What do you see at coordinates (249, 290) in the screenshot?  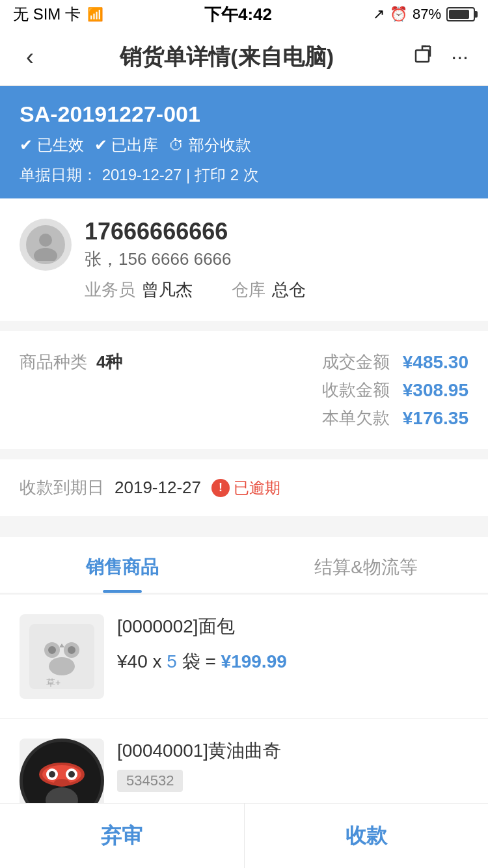 I see `warehouse-label: 仓库` at bounding box center [249, 290].